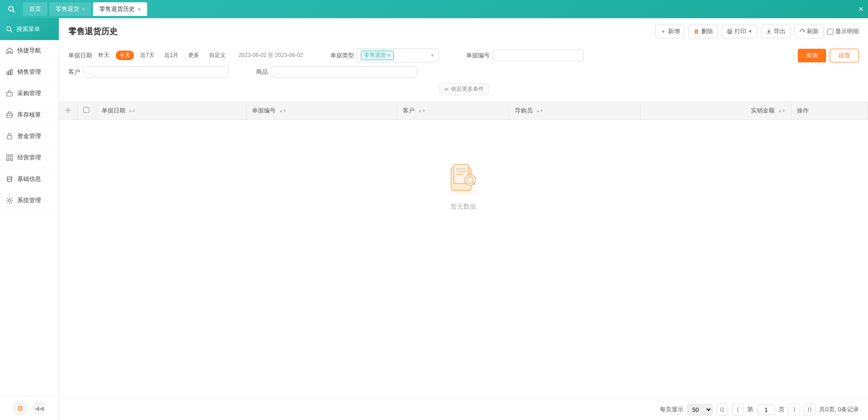 This screenshot has height=420, width=868. What do you see at coordinates (715, 111) in the screenshot?
I see `th-amount: 实销金额 ▲▼` at bounding box center [715, 111].